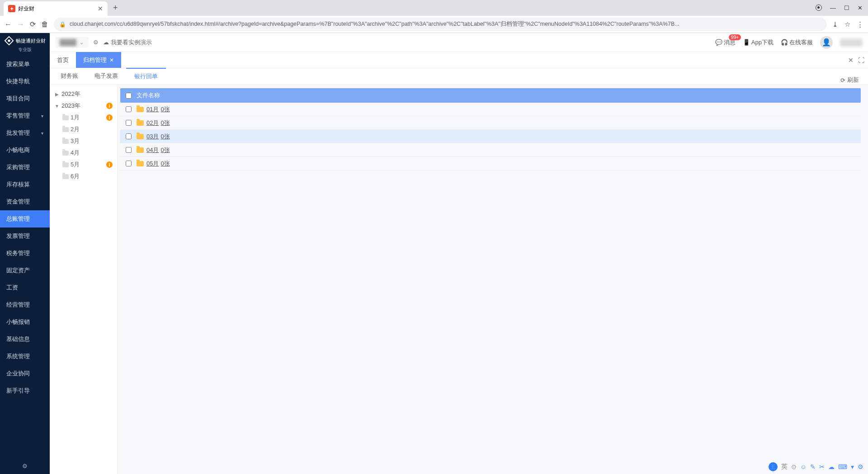  What do you see at coordinates (25, 391) in the screenshot?
I see `sidebar-item-19: 新手引导` at bounding box center [25, 391].